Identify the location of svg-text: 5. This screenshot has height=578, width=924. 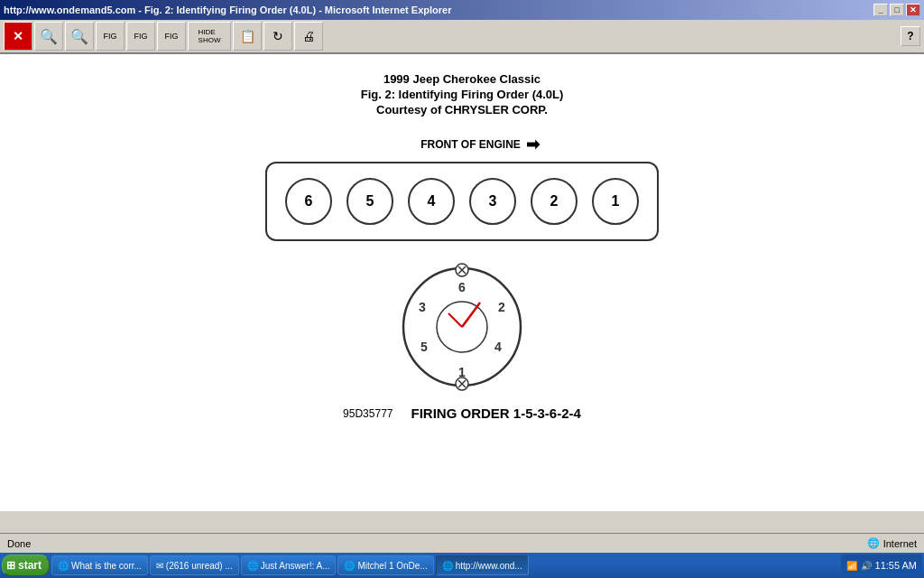
(424, 347).